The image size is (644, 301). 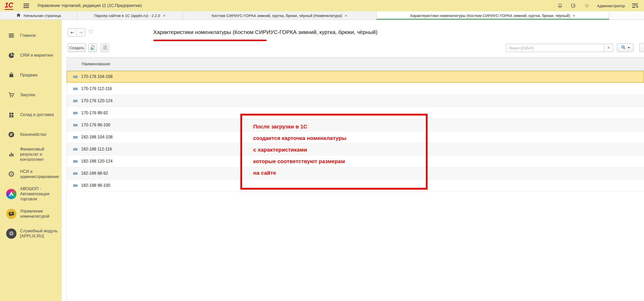 What do you see at coordinates (95, 113) in the screenshot?
I see `row-label: 170-176 88-92` at bounding box center [95, 113].